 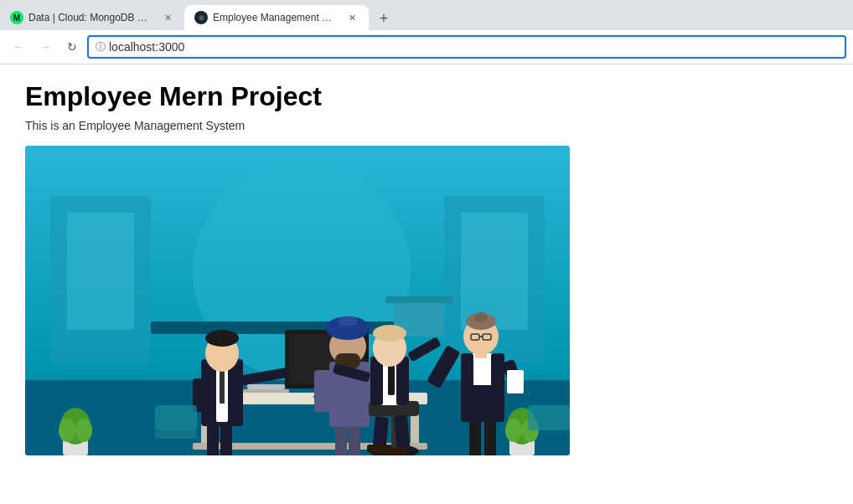 What do you see at coordinates (426, 47) in the screenshot?
I see `toolbar: ← → ↻ ⓘ localhost:3000` at bounding box center [426, 47].